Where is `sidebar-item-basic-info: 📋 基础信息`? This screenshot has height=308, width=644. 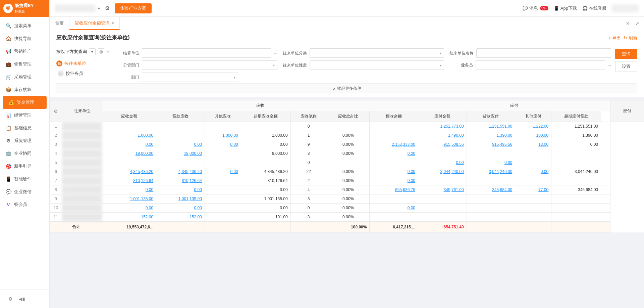 sidebar-item-basic-info: 📋 基础信息 is located at coordinates (25, 128).